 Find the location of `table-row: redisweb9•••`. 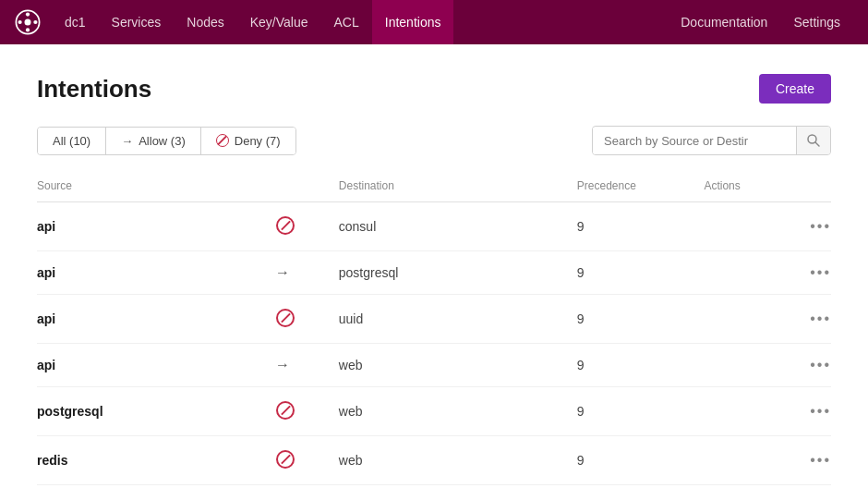

table-row: redisweb9••• is located at coordinates (434, 460).